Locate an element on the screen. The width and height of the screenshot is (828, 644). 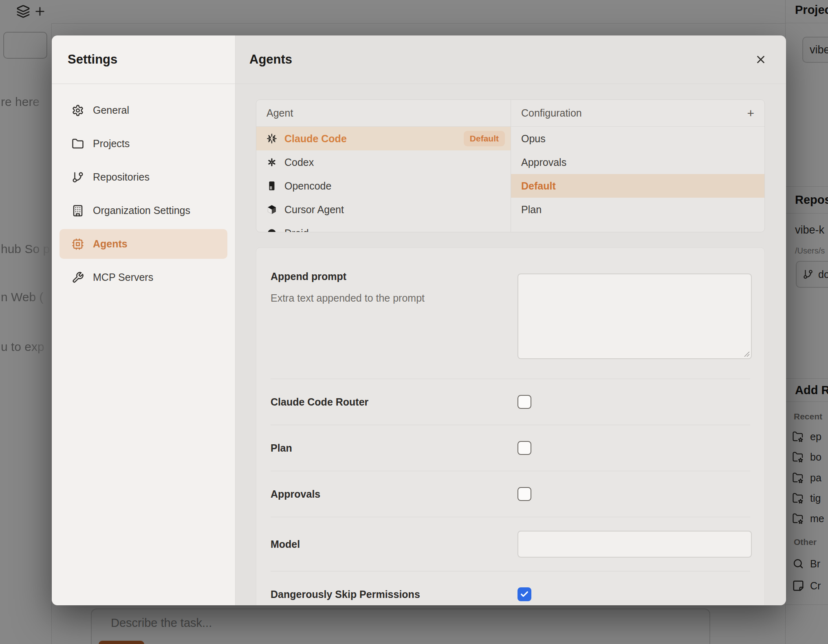
config-row-plan: Plan is located at coordinates (638, 210).